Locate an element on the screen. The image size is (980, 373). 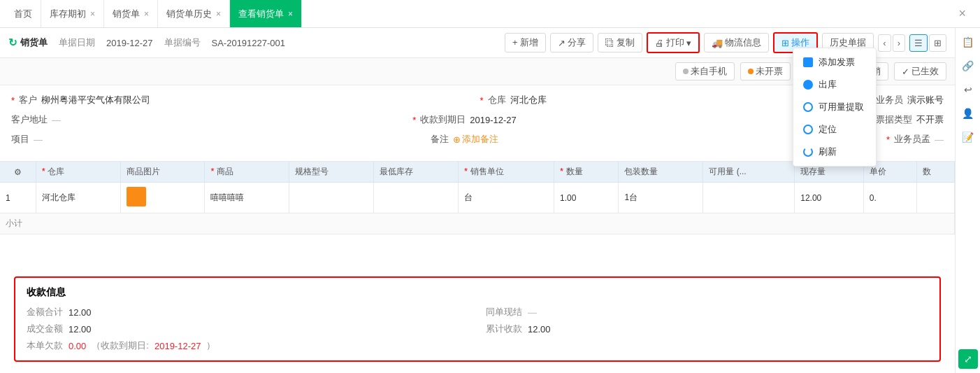
view-toggle: ☰ ⊞ is located at coordinates (928, 43).